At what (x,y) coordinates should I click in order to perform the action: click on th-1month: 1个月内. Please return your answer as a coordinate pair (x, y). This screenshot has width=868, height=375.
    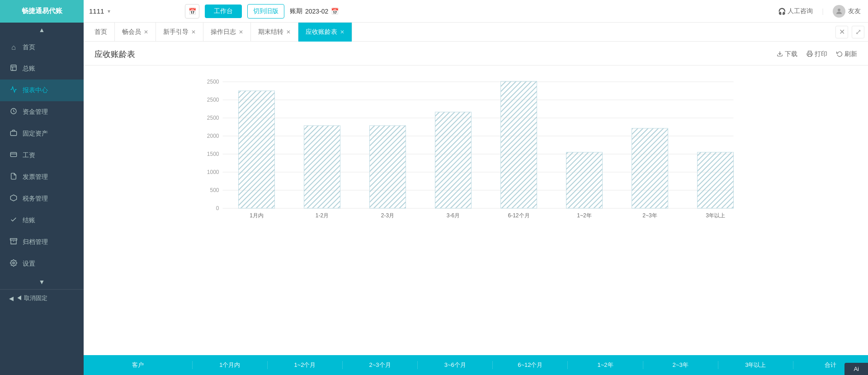
    Looking at the image, I should click on (230, 365).